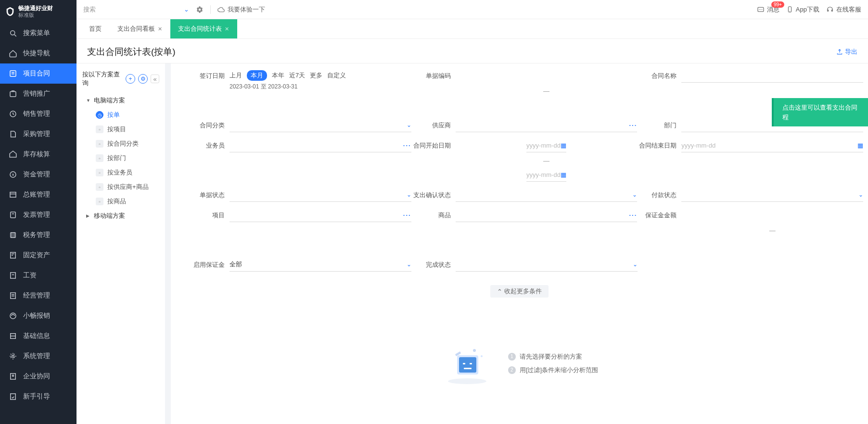 This screenshot has height=424, width=868. What do you see at coordinates (116, 158) in the screenshot?
I see `tree-child-label: 按部门` at bounding box center [116, 158].